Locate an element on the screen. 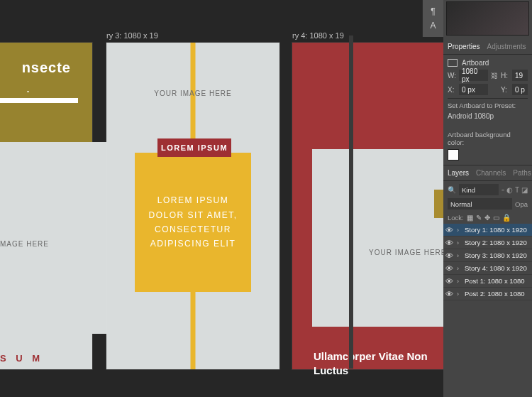  layers-panel-tabs: Layers Channels Paths is located at coordinates (488, 173).